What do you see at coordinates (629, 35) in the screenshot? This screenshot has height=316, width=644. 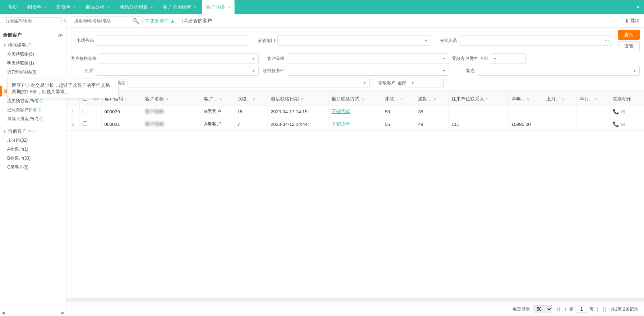 I see `query-button: 查询` at bounding box center [629, 35].